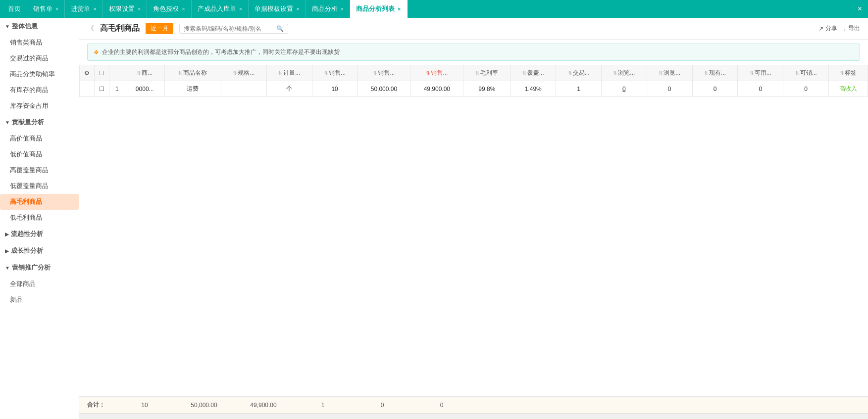 The height and width of the screenshot is (419, 868). What do you see at coordinates (473, 81) in the screenshot?
I see `data-table: ⚙ ☐ ⇅商... ⇅商品名称 ⇅规格... ⇅计量... ⇅销售... ⇅销售…` at bounding box center [473, 81].